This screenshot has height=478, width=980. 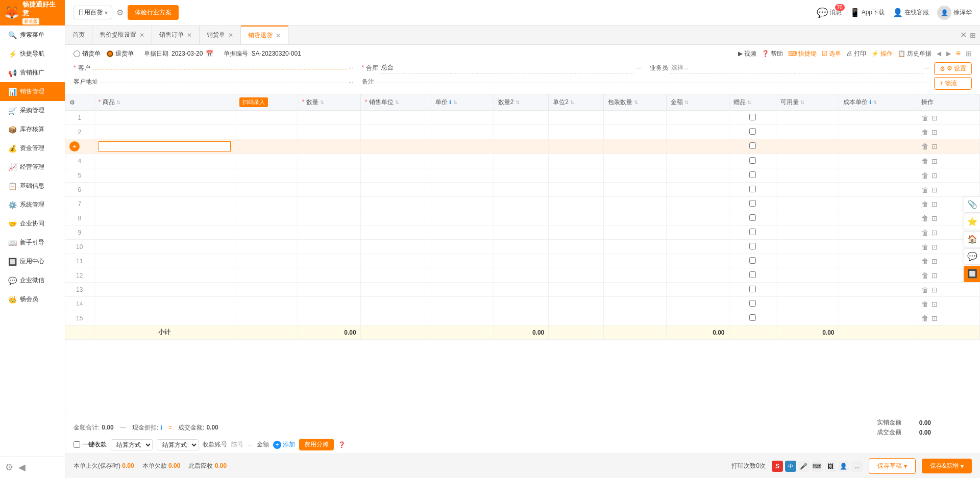 What do you see at coordinates (973, 35) in the screenshot?
I see `tab-expand-icon: ⊞` at bounding box center [973, 35].